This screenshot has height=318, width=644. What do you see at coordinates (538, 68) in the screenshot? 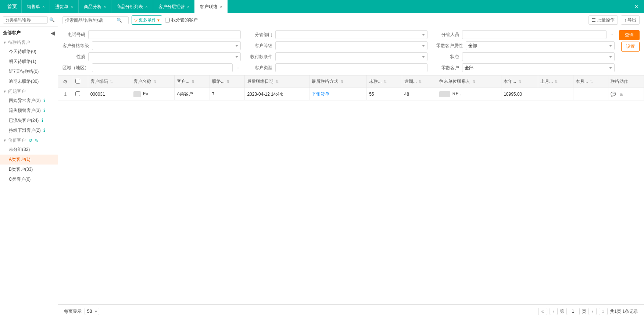
I see `filter-retail-select: 全部` at bounding box center [538, 68].